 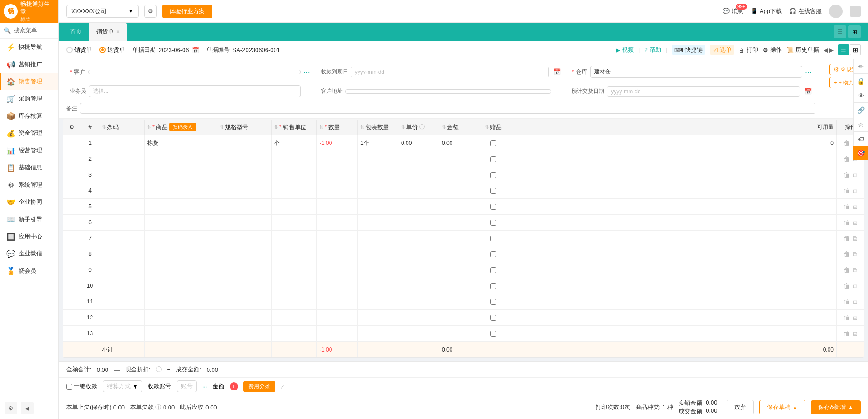 What do you see at coordinates (29, 219) in the screenshot?
I see `sidebar-item-guide: 📖新手引导` at bounding box center [29, 219].